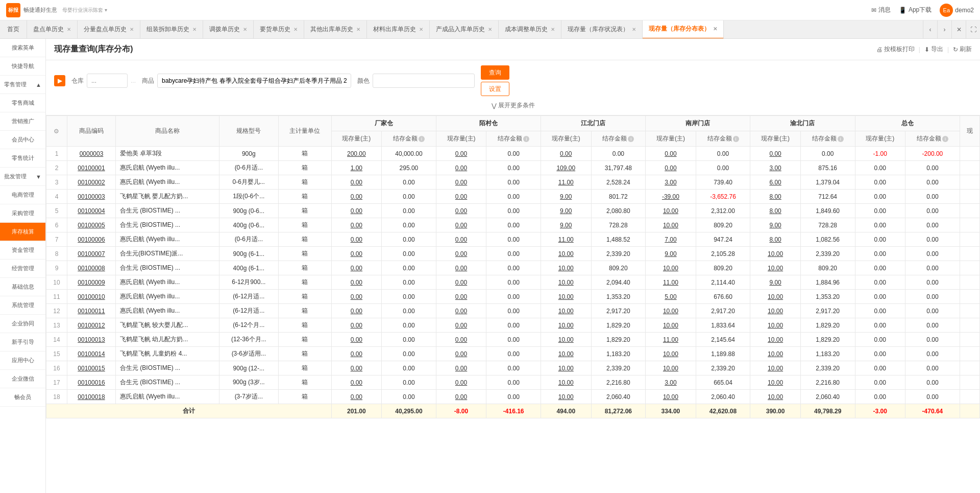 The image size is (980, 493). I want to click on export-btn: ⬇ 导出, so click(934, 49).